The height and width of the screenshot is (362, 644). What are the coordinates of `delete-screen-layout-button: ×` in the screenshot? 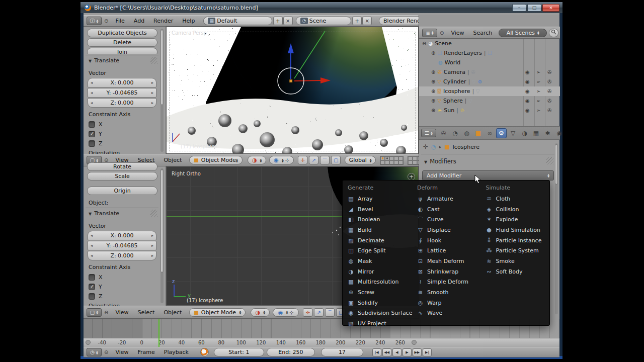 It's located at (288, 21).